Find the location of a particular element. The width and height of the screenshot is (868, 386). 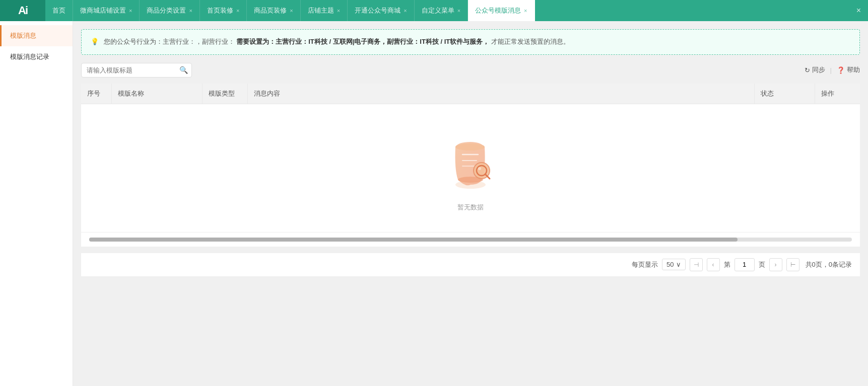

page-size-select: 50 ∨ is located at coordinates (674, 265).